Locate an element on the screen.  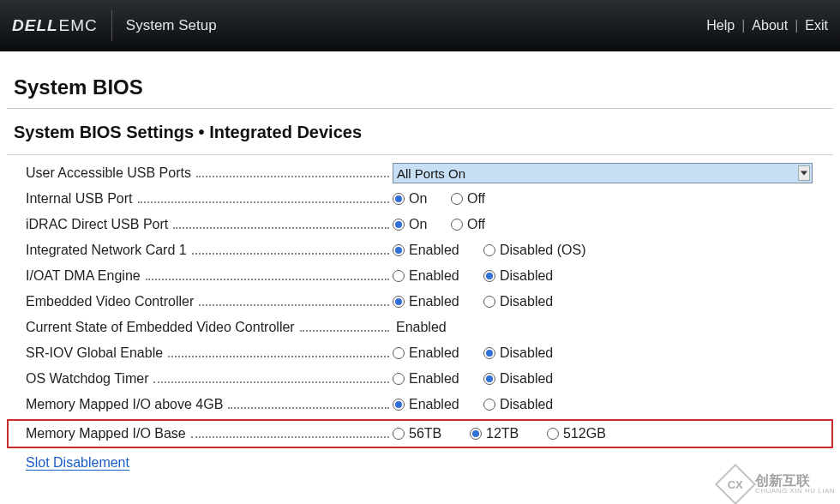
select-value: All Ports On is located at coordinates (431, 173).